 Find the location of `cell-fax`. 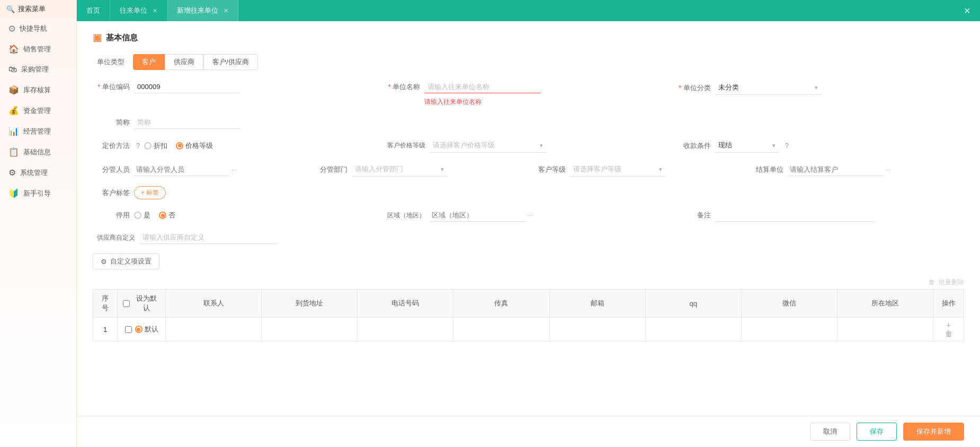

cell-fax is located at coordinates (501, 330).